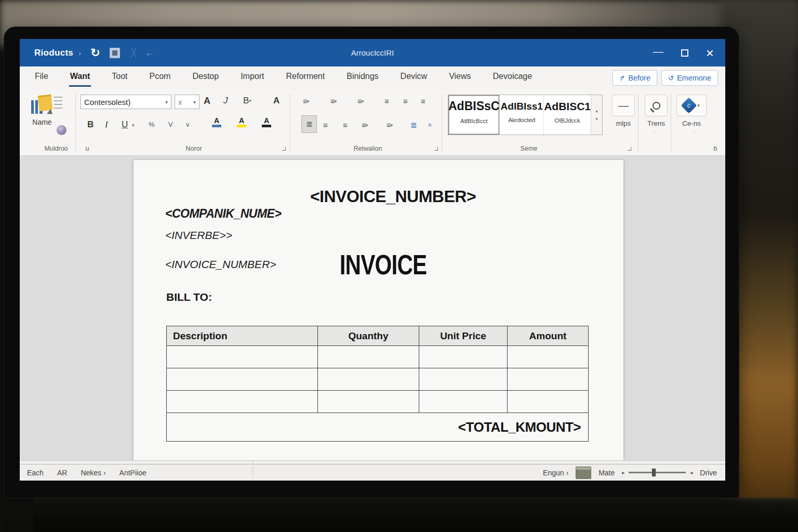  I want to click on zoom-in-icon: ◂, so click(691, 473).